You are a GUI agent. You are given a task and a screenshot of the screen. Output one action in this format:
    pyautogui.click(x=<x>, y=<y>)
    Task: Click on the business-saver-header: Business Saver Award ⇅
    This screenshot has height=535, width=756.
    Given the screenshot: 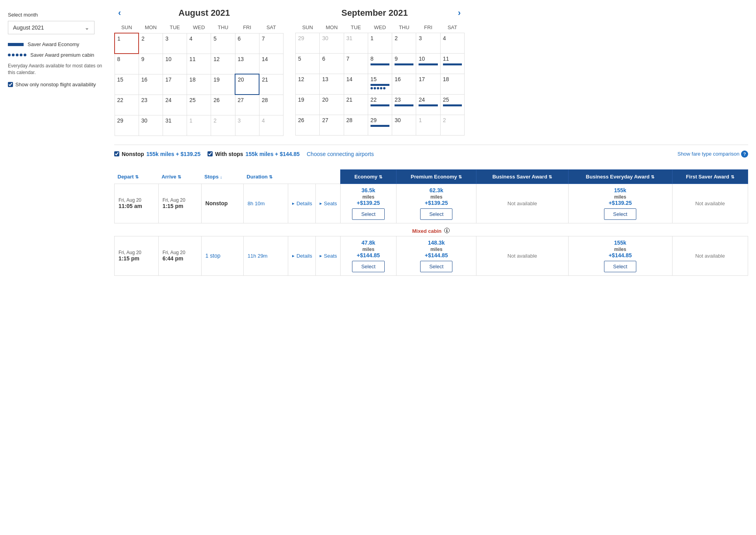 What is the action you would take?
    pyautogui.click(x=522, y=176)
    